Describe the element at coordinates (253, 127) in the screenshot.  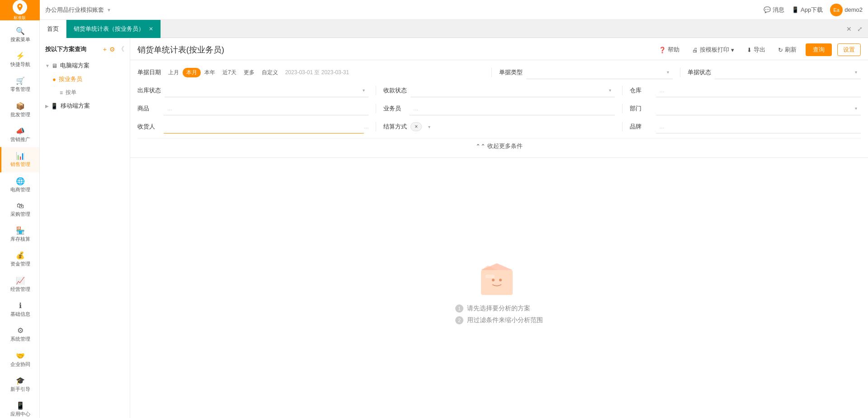
I see `filter-cell-consignee: 收货人 ...` at that location.